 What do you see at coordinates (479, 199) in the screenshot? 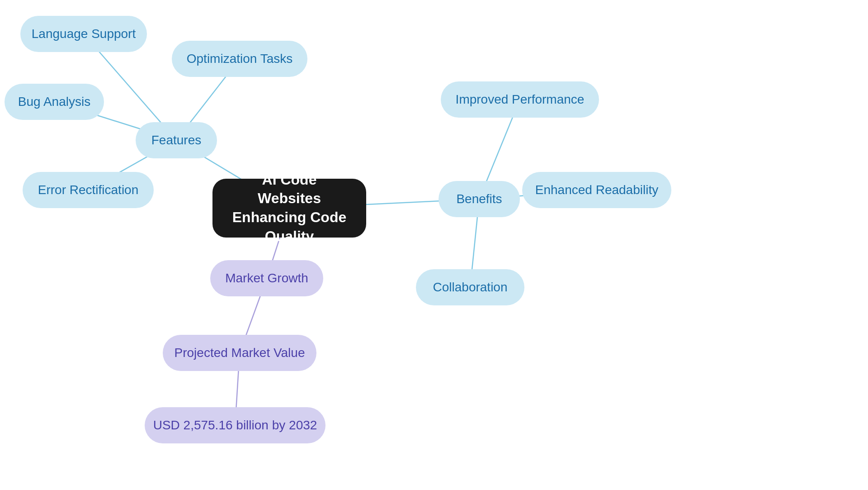
I see `benefits-node: Benefits` at bounding box center [479, 199].